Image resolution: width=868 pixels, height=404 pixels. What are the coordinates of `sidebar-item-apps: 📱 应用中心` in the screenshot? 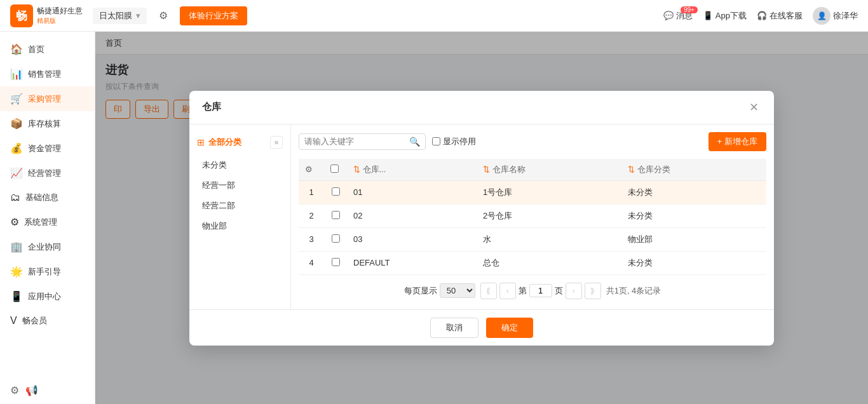 It's located at (47, 296).